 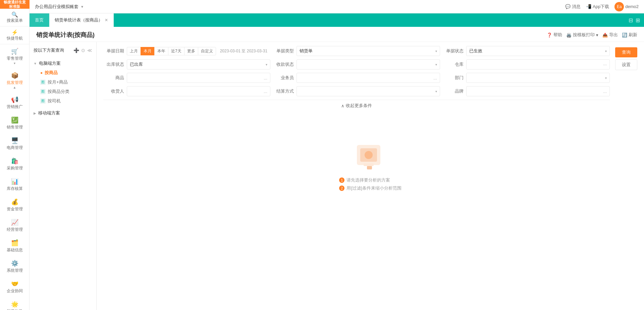 I want to click on filter-cell-brand: 品牌 ..., so click(x=526, y=91).